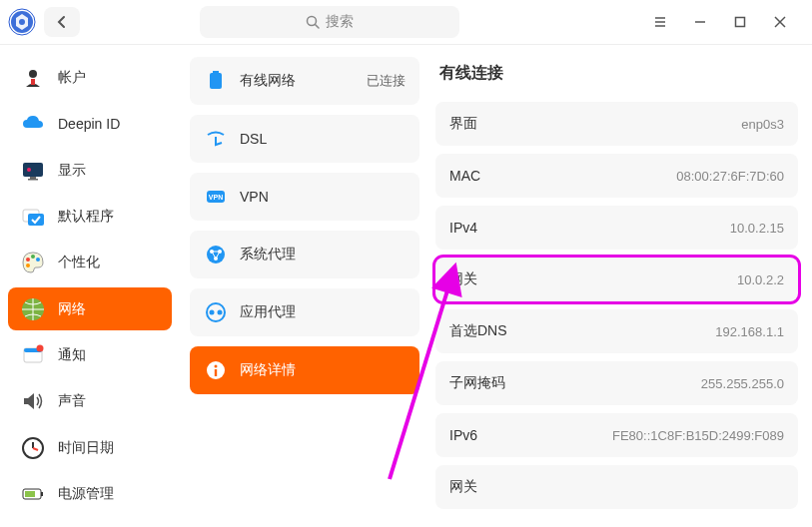  I want to click on sidebar-item-label: 电源管理, so click(86, 494).